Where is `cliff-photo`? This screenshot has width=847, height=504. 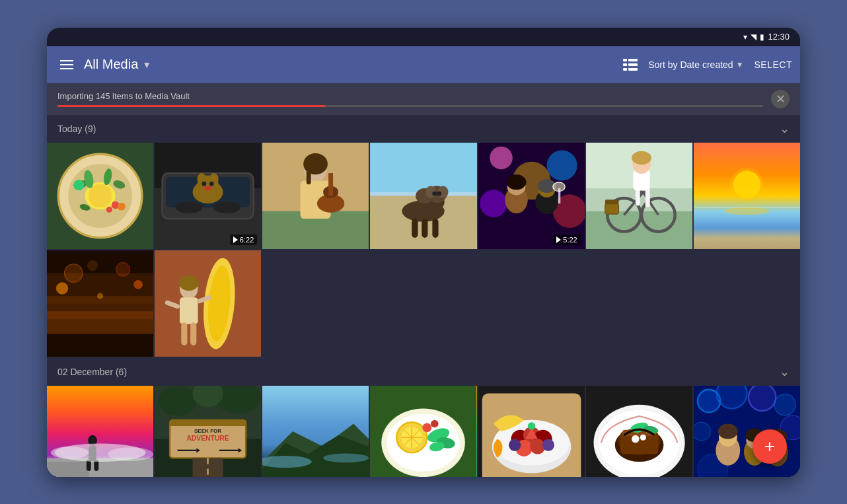 cliff-photo is located at coordinates (316, 431).